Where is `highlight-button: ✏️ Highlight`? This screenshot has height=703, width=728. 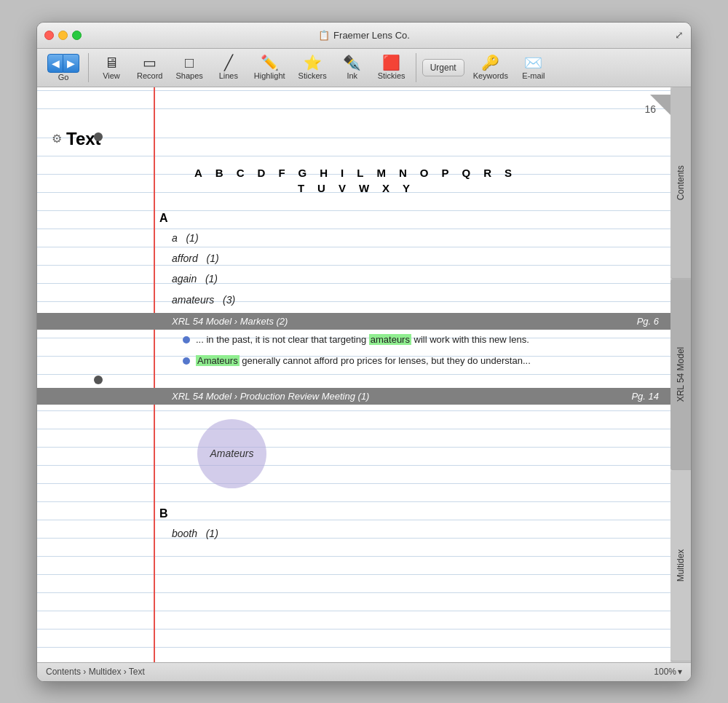
highlight-button: ✏️ Highlight is located at coordinates (269, 68).